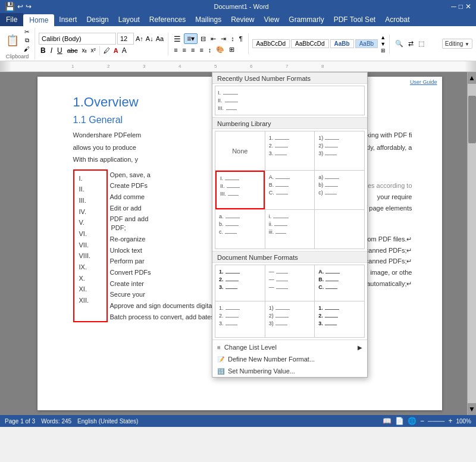 The width and height of the screenshot is (476, 462). Describe the element at coordinates (107, 51) in the screenshot. I see `text-highlight-button: 🖊` at that location.